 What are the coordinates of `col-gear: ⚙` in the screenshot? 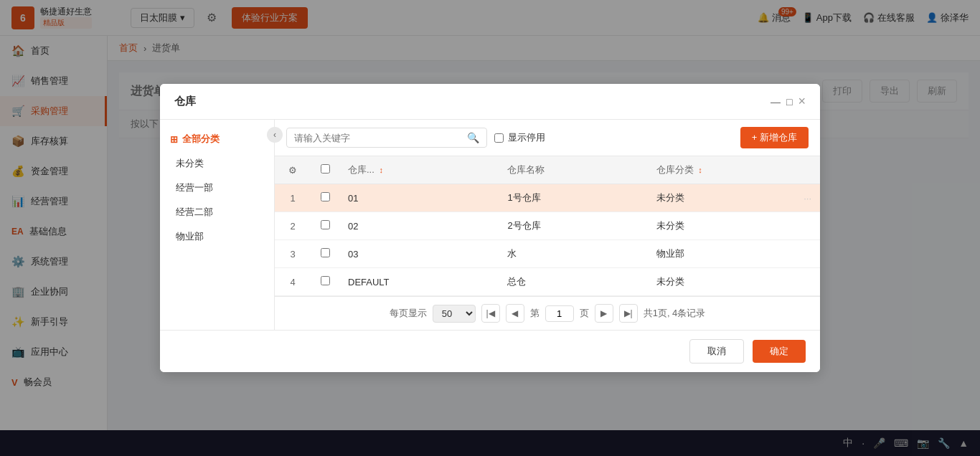 It's located at (293, 171).